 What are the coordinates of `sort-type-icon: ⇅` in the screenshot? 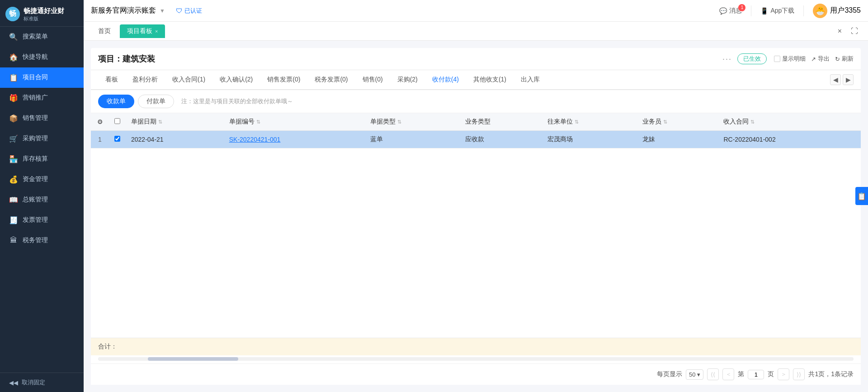 It's located at (400, 122).